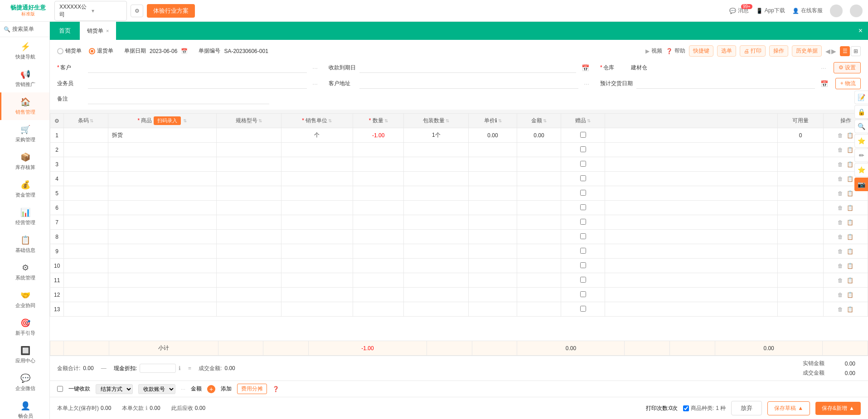  Describe the element at coordinates (24, 161) in the screenshot. I see `sidebar-item-库存核算: 📦 库存核算` at that location.